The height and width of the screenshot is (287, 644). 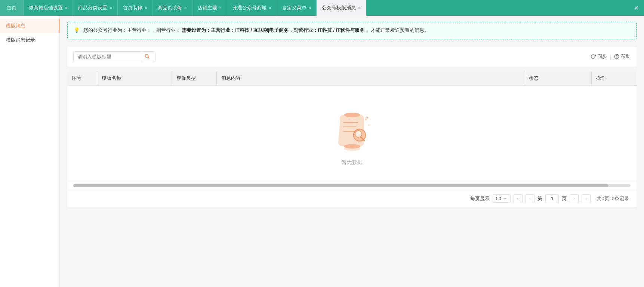 What do you see at coordinates (574, 199) in the screenshot?
I see `next-page-icon` at bounding box center [574, 199].